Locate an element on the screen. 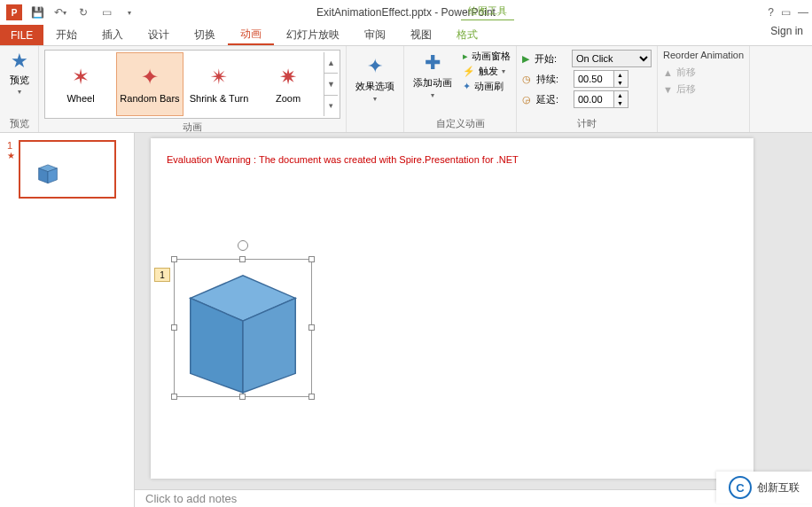  duration-input is located at coordinates (594, 79).